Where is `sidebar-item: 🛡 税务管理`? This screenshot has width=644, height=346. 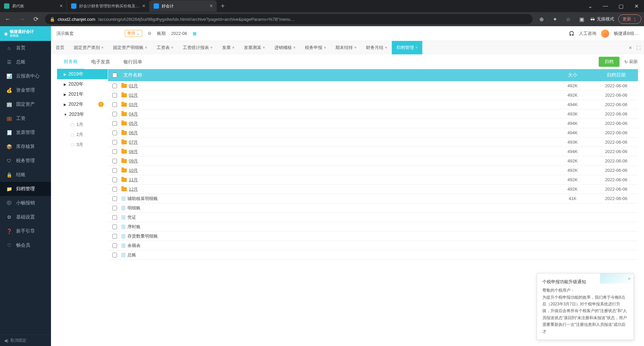
sidebar-item: 🛡 税务管理 is located at coordinates (25, 161).